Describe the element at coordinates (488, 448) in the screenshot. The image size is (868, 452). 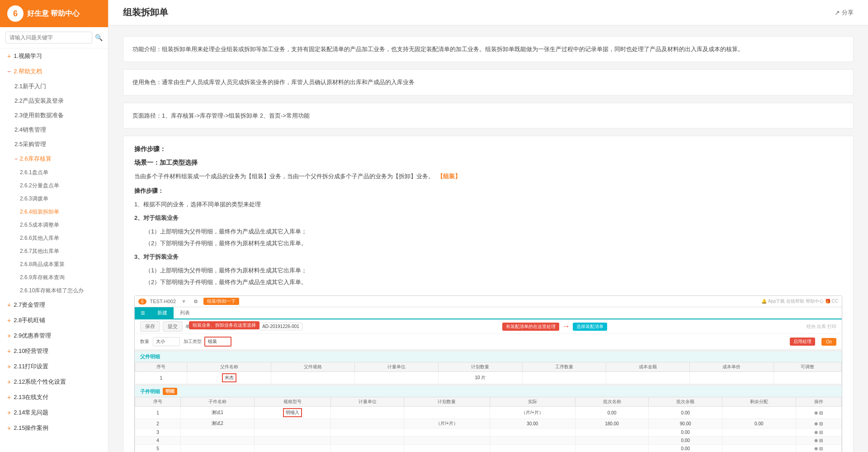
I see `table-row: 50.00⊕ ⊟` at that location.